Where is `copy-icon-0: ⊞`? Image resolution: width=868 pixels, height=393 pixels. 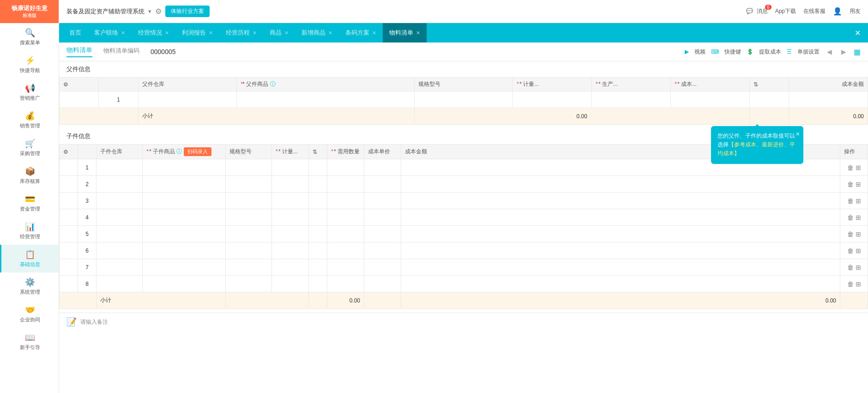 copy-icon-0: ⊞ is located at coordinates (858, 168).